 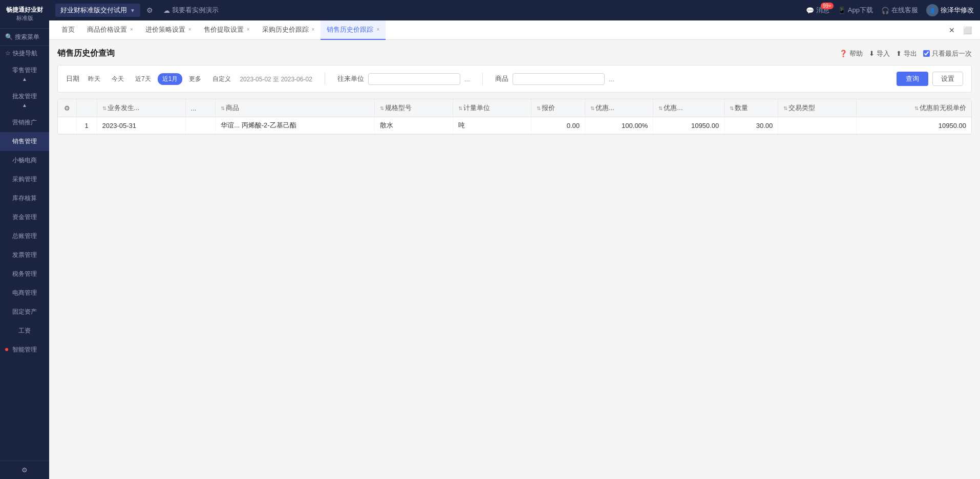 I want to click on col-header-pretax-price: ⇅优惠前无税单价, so click(x=914, y=108).